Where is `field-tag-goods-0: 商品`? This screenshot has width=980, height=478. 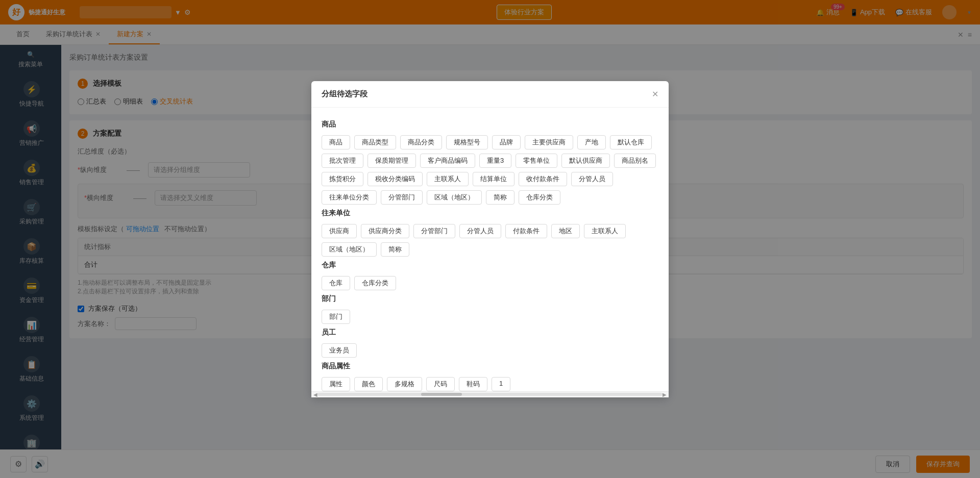 field-tag-goods-0: 商品 is located at coordinates (336, 142).